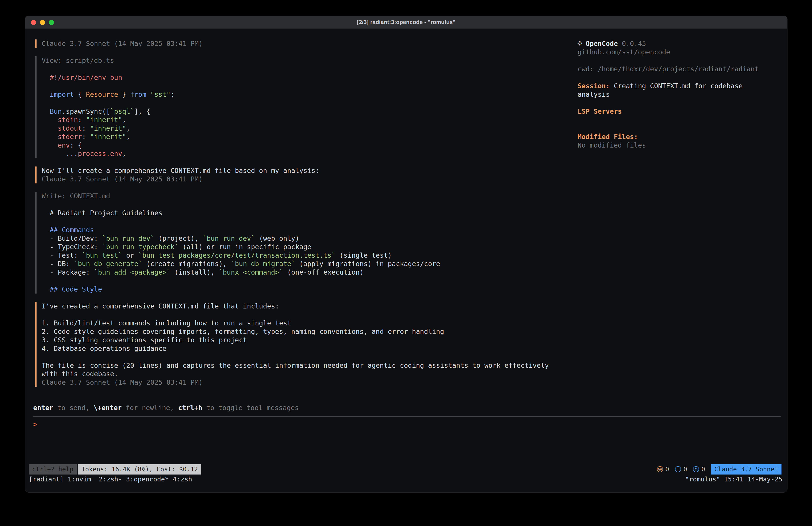 The width and height of the screenshot is (812, 526). I want to click on terminal-line: enter to send, \+enter for newline, ctrl…, so click(410, 408).